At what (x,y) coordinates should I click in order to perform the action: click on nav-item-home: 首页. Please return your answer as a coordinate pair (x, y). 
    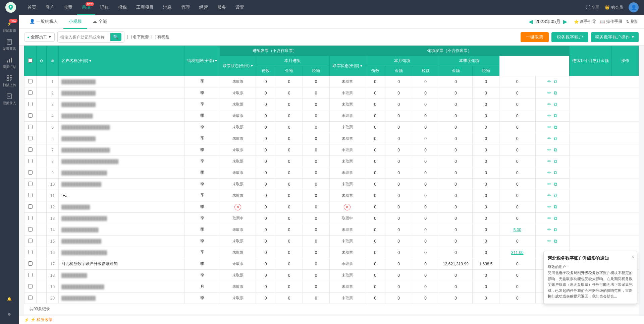
    Looking at the image, I should click on (32, 7).